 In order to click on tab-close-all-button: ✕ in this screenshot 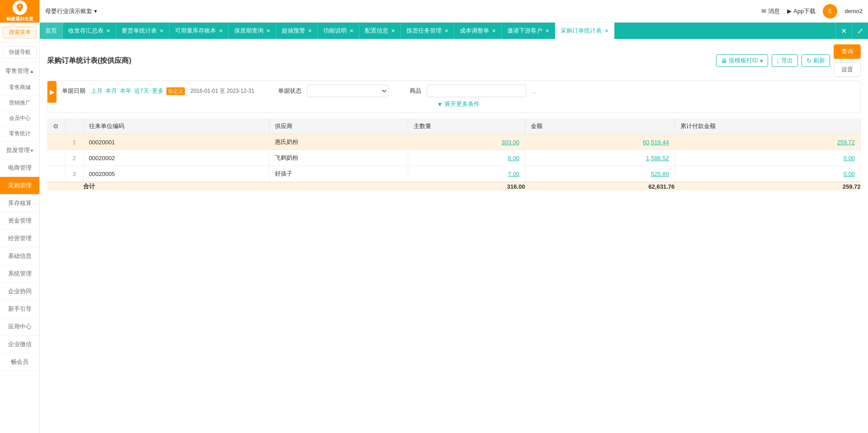, I will do `click(844, 31)`.